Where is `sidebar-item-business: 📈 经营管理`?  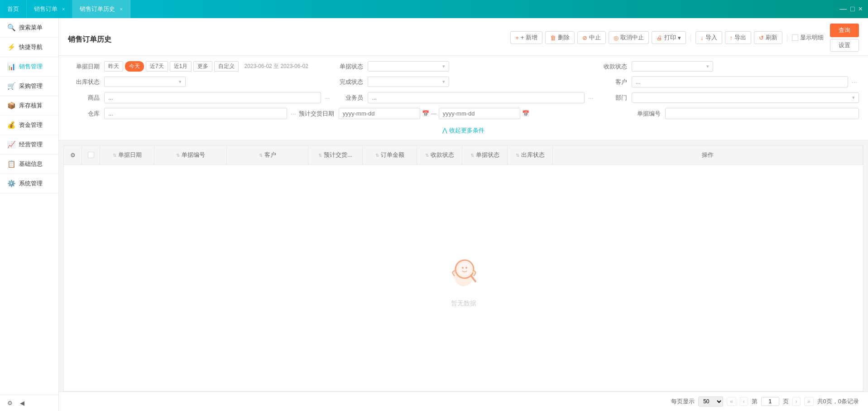
sidebar-item-business: 📈 经营管理 is located at coordinates (29, 145).